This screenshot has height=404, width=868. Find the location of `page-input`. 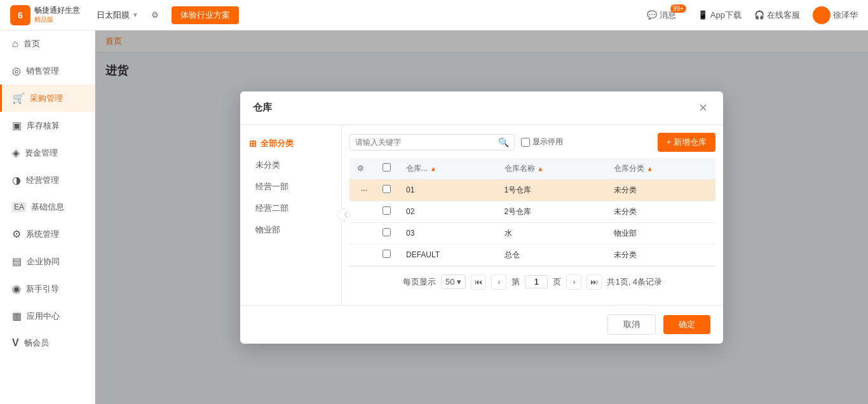

page-input is located at coordinates (536, 282).